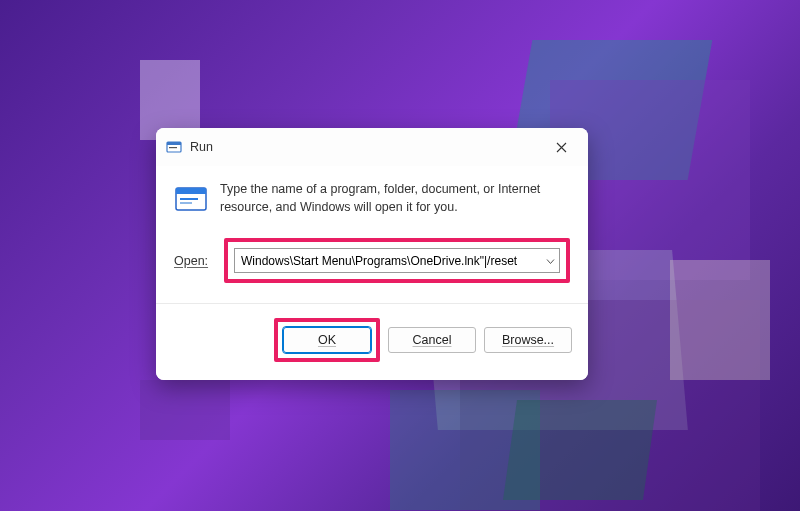 The width and height of the screenshot is (800, 511). I want to click on open-combobox, so click(397, 260).